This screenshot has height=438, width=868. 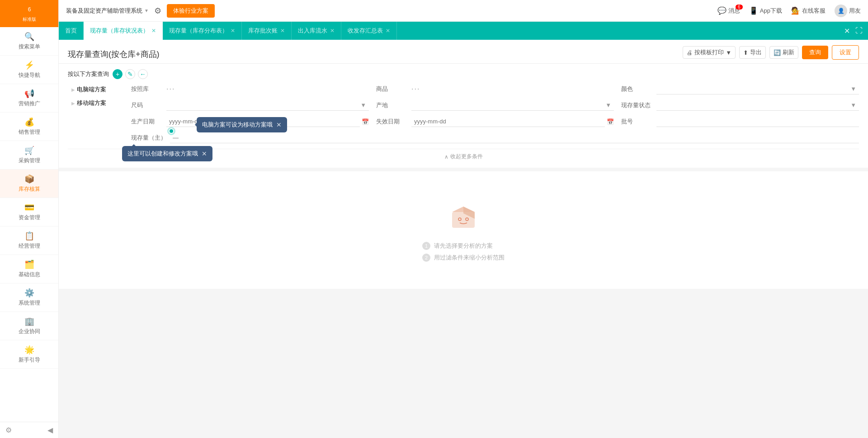 What do you see at coordinates (283, 31) in the screenshot?
I see `tab-batch-ledger-close: ✕` at bounding box center [283, 31].